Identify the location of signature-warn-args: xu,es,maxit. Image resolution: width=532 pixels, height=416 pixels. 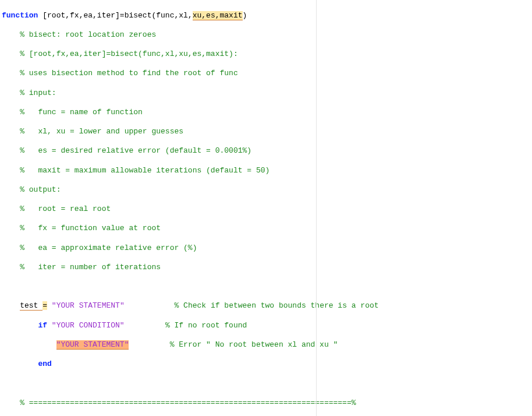
(218, 16).